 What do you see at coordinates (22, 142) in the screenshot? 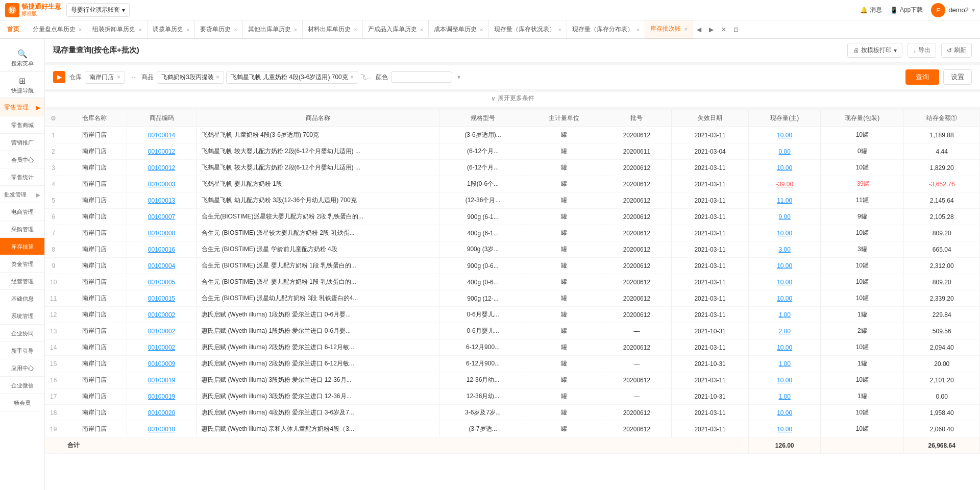
I see `sidebar-item-marketing: 营销推广` at bounding box center [22, 142].